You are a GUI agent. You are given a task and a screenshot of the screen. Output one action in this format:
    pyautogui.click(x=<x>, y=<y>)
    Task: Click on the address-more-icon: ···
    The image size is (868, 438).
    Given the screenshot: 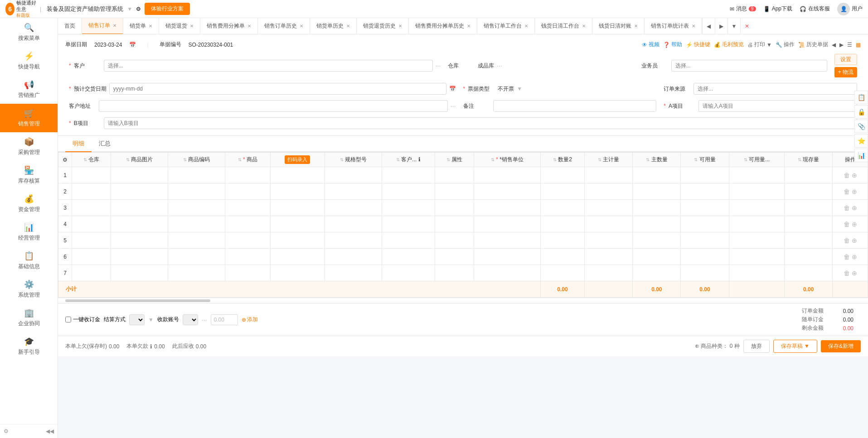 What is the action you would take?
    pyautogui.click(x=453, y=106)
    